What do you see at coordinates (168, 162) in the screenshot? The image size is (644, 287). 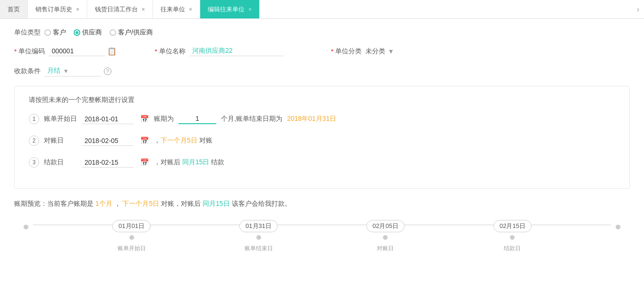 I see `step-3-comma: ，对账后` at bounding box center [168, 162].